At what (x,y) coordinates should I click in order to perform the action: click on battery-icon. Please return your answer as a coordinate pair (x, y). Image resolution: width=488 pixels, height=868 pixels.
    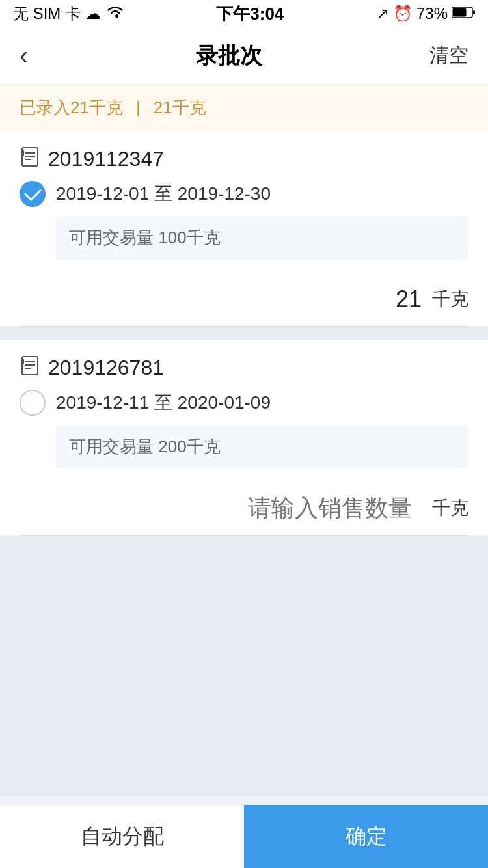
    Looking at the image, I should click on (463, 14).